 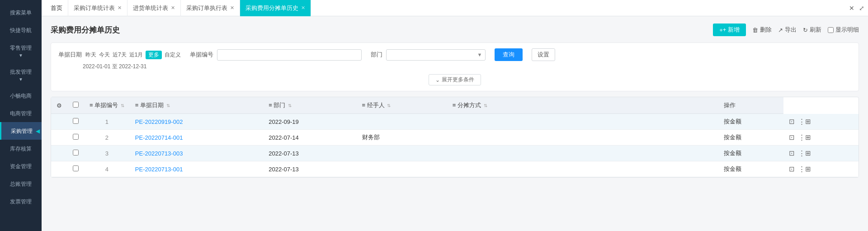 What do you see at coordinates (762, 30) in the screenshot?
I see `delete-button: 🗑 删除` at bounding box center [762, 30].